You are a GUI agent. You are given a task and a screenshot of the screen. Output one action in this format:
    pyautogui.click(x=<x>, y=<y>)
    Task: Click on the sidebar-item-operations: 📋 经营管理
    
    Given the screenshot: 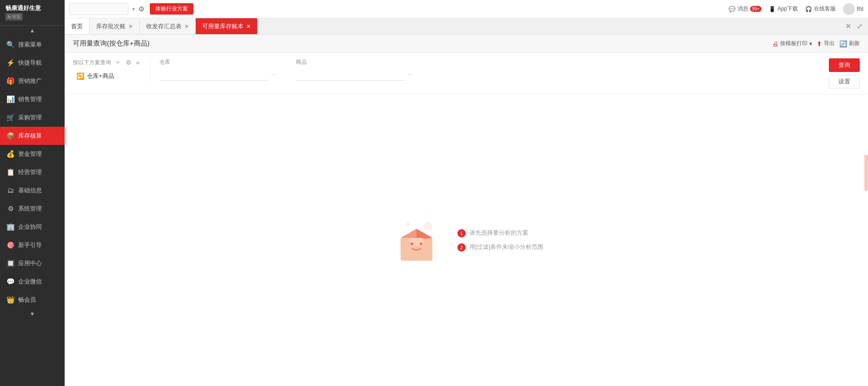 What is the action you would take?
    pyautogui.click(x=32, y=172)
    